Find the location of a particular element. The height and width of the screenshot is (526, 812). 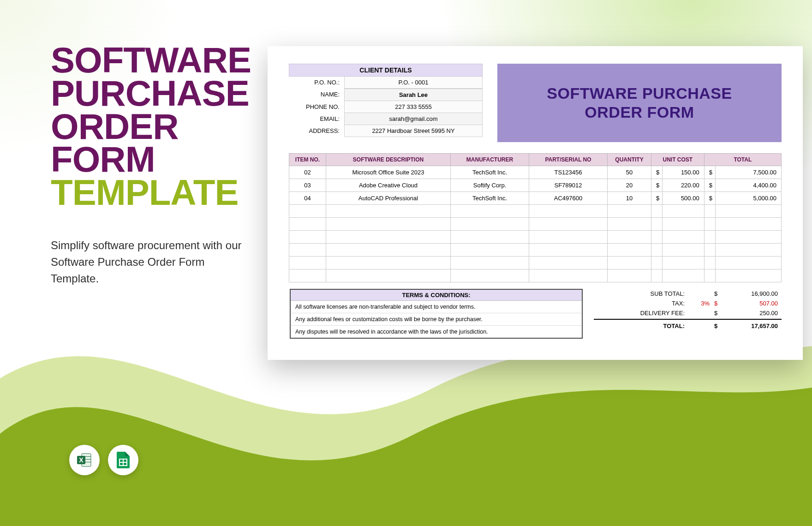

client-field-label: PHONE NO. is located at coordinates (316, 107).